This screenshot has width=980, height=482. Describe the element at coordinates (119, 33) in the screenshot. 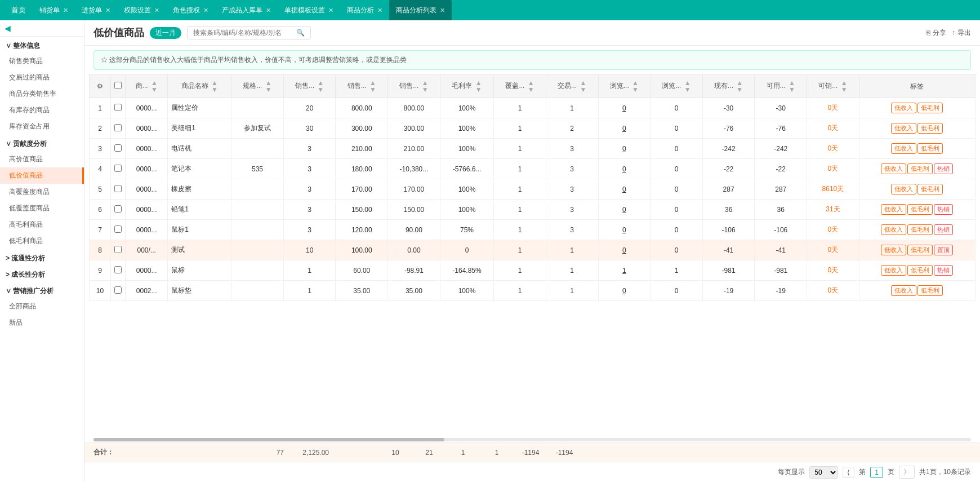

I see `page-title: 低价值商品` at that location.